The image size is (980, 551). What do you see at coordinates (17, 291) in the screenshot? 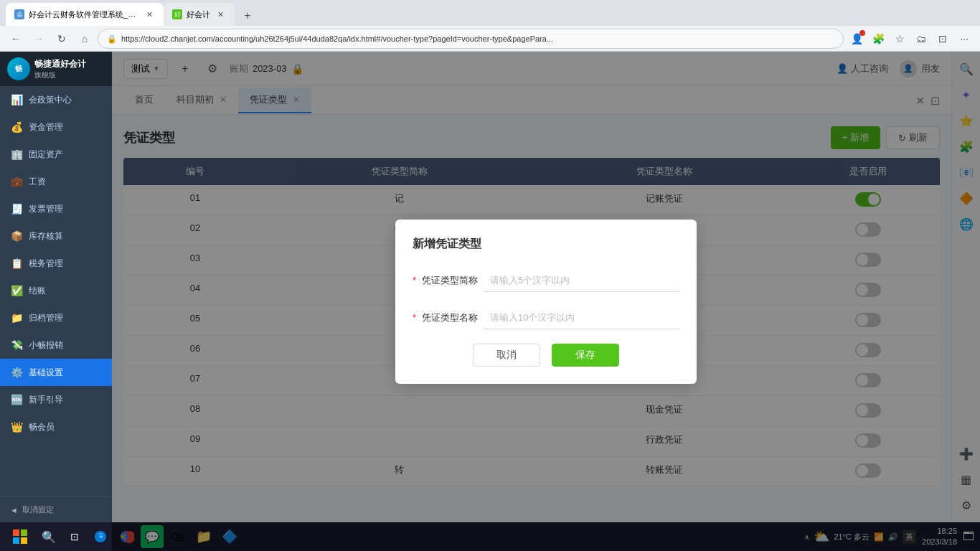
I see `checkout-icon: ✅` at bounding box center [17, 291].